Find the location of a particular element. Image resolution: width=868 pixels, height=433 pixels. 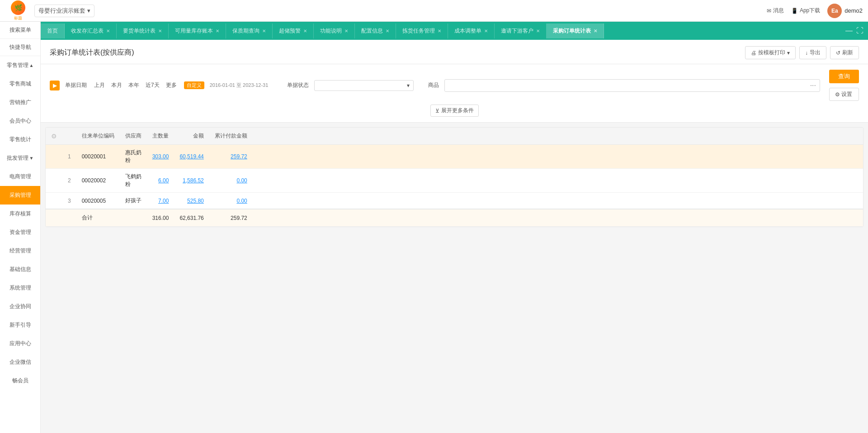

sidebar-item-inventory: 库存核算 is located at coordinates (20, 214).